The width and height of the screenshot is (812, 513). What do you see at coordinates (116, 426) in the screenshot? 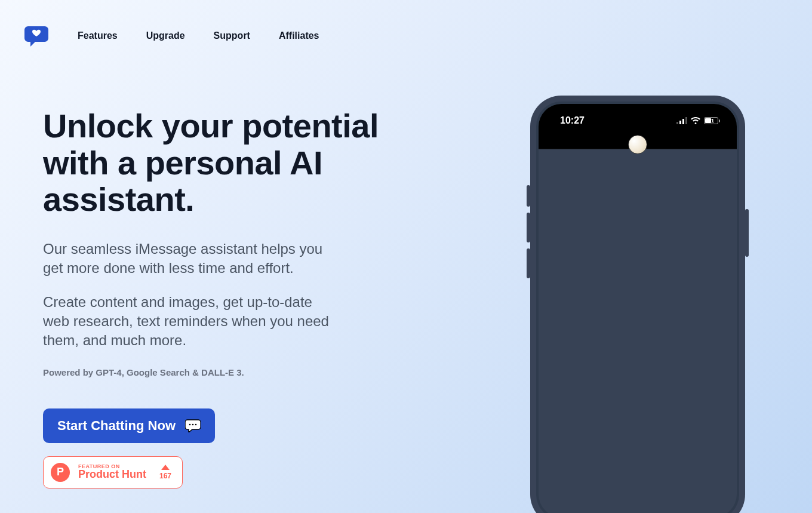
I see `cta-label: Start Chatting Now` at bounding box center [116, 426].